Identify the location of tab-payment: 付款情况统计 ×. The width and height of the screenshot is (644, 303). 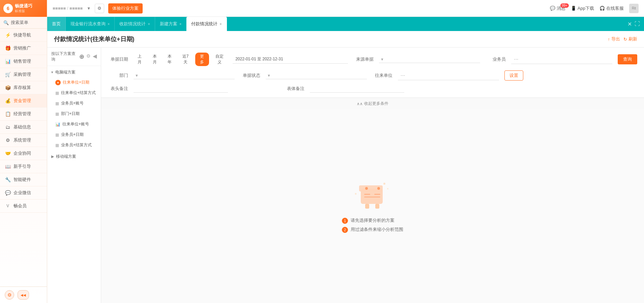
(206, 24).